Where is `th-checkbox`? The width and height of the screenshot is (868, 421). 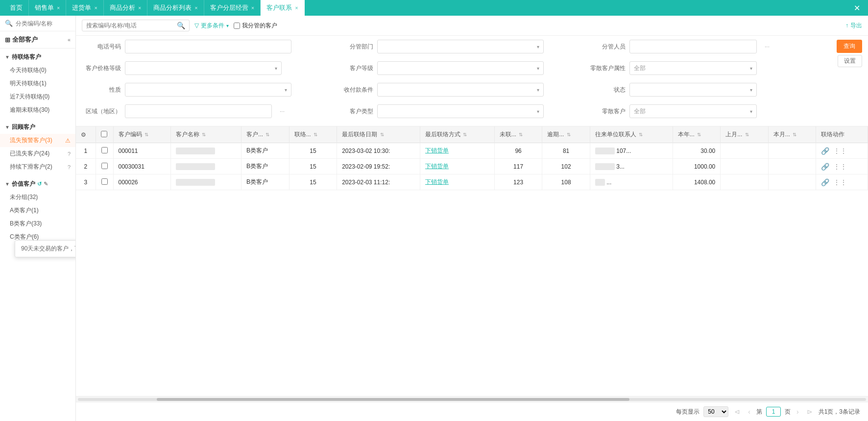
th-checkbox is located at coordinates (104, 135).